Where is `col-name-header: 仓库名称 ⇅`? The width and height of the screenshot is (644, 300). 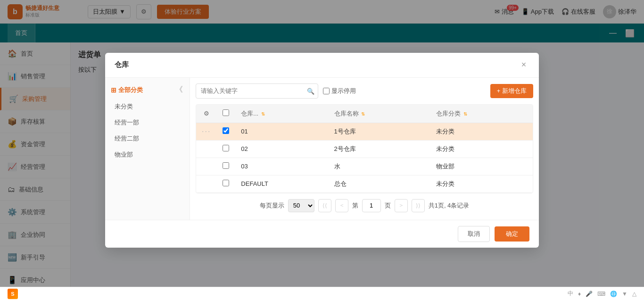 col-name-header: 仓库名称 ⇅ is located at coordinates (380, 114).